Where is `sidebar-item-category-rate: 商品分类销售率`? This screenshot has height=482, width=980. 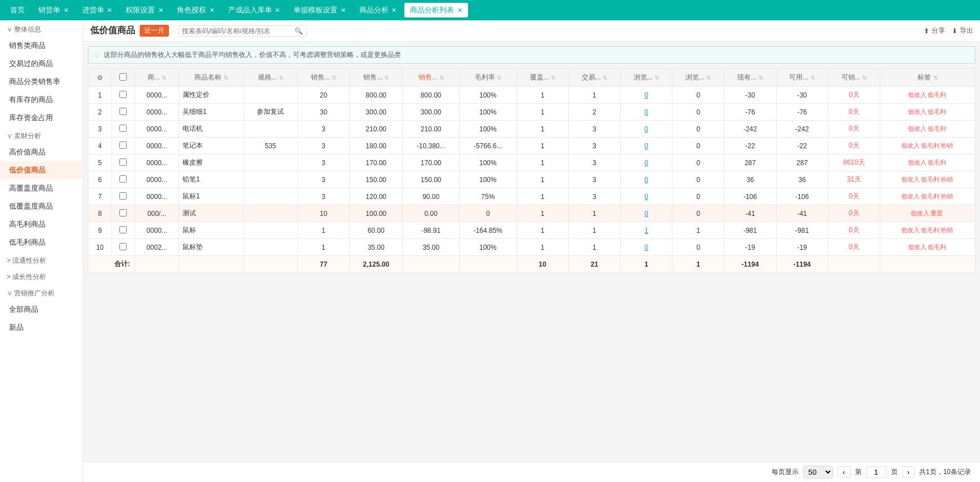 sidebar-item-category-rate: 商品分类销售率 is located at coordinates (42, 82).